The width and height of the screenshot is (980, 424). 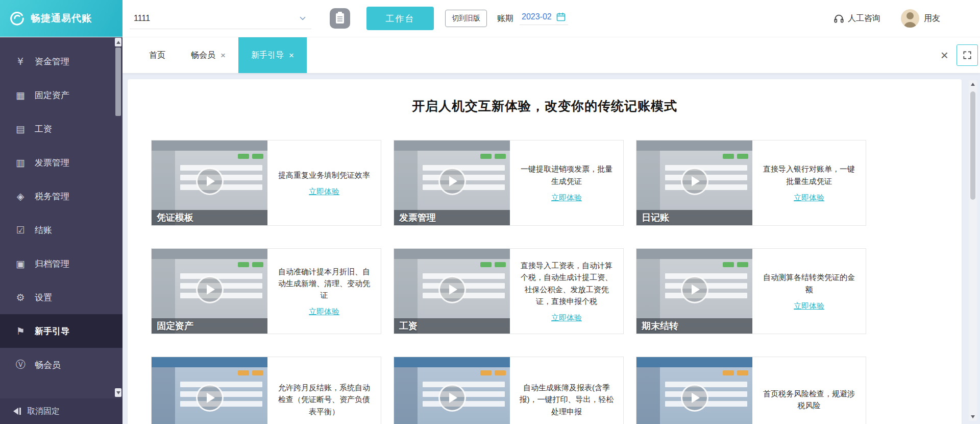 What do you see at coordinates (20, 129) in the screenshot?
I see `salary-icon: ▤` at bounding box center [20, 129].